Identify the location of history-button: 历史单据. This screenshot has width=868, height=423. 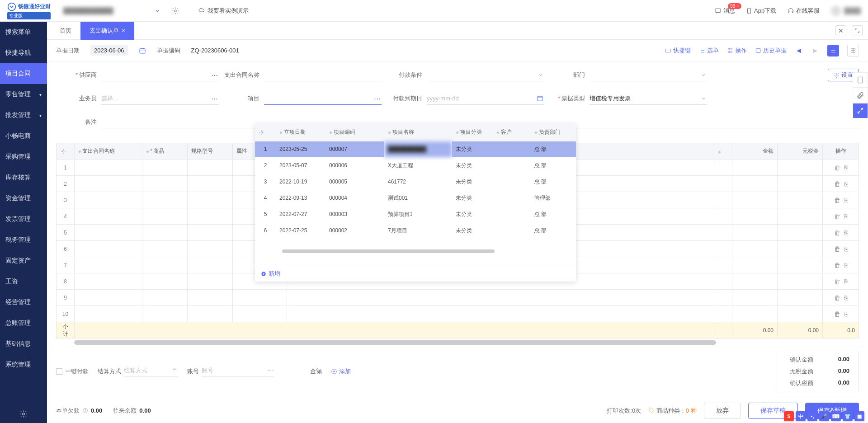
(771, 51).